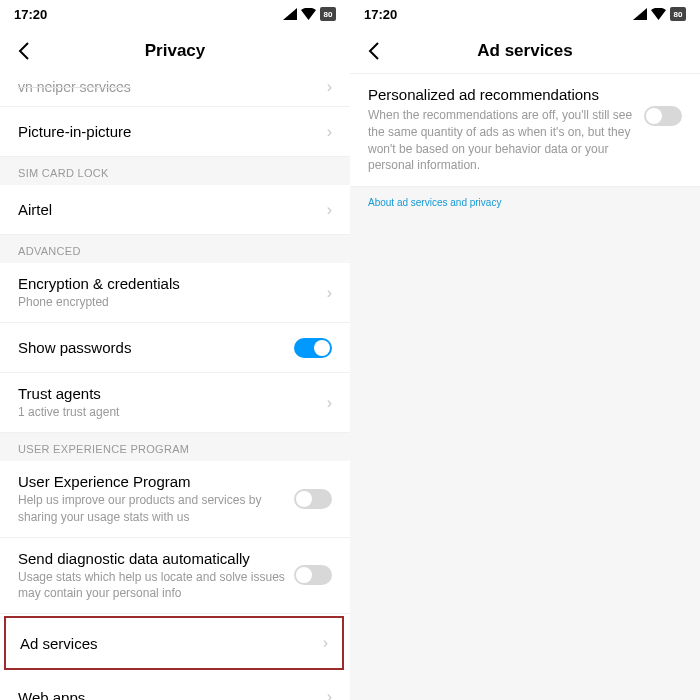 The image size is (700, 700). Describe the element at coordinates (506, 140) in the screenshot. I see `row-sublabel: When the recommendations are off, you'll…` at that location.